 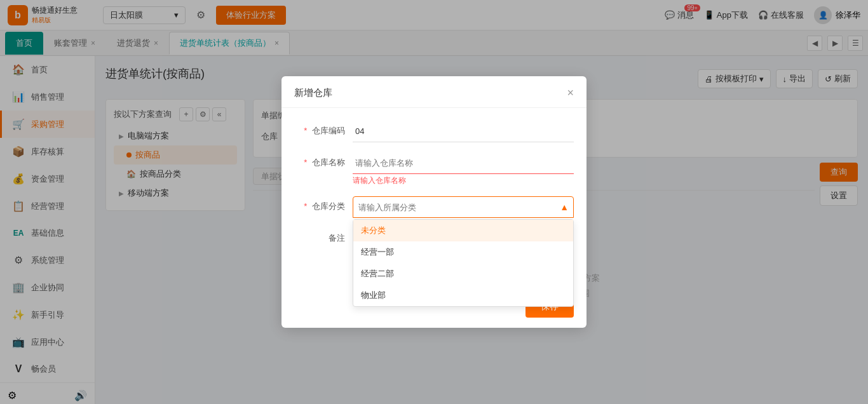 What do you see at coordinates (313, 93) in the screenshot?
I see `modal-title: 新增仓库` at bounding box center [313, 93].